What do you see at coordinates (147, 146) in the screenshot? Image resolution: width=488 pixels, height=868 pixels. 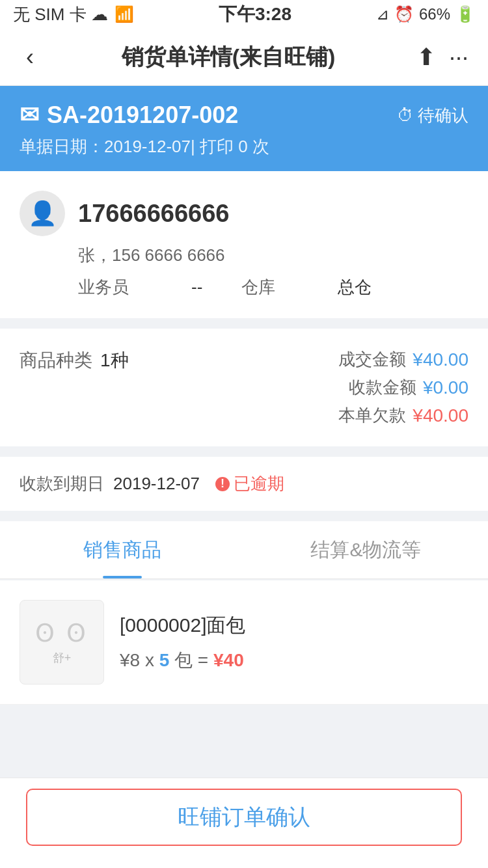 I see `order-date-value: 2019-12-07` at bounding box center [147, 146].